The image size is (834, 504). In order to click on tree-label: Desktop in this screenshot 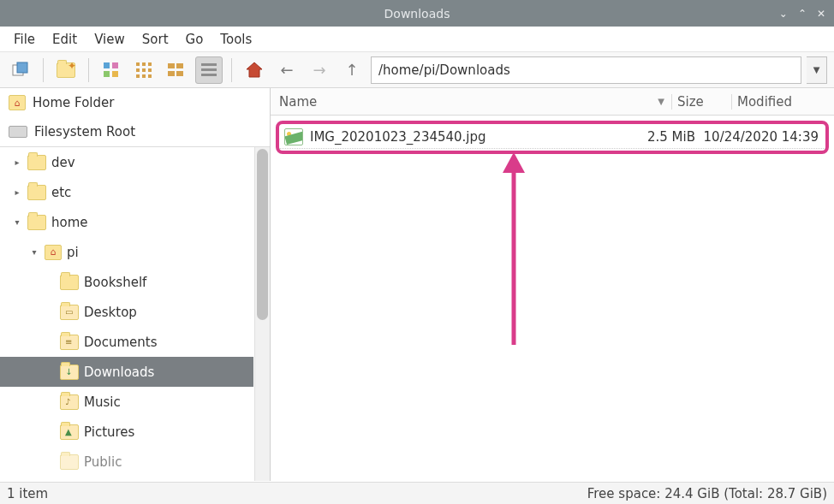, I will do `click(110, 312)`.